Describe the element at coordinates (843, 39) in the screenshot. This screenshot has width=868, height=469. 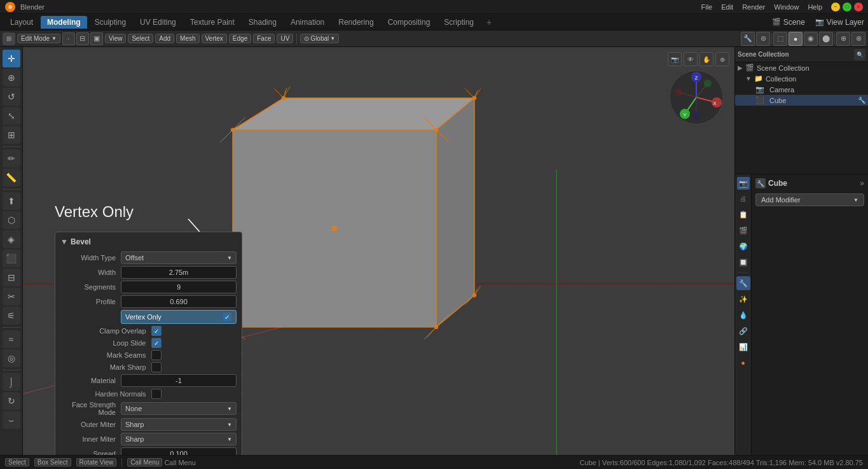
I see `overlay-toggle: ⊕` at that location.